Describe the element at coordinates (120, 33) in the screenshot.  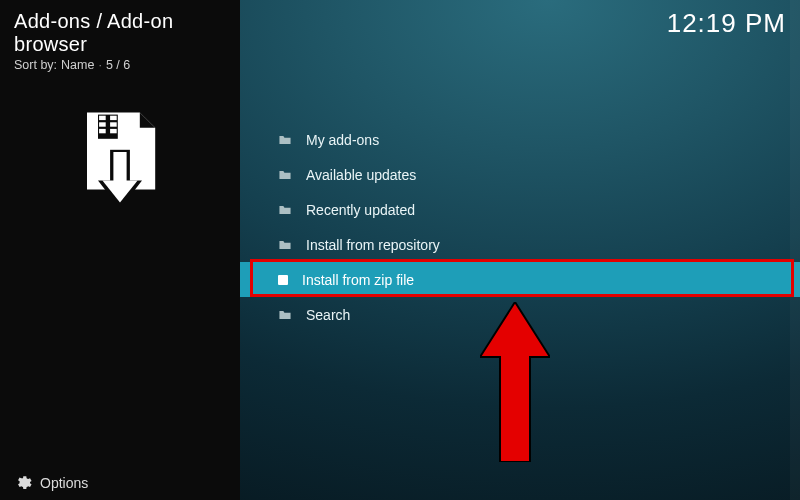
I see `breadcrumb: Add-ons / Add-on browser` at that location.